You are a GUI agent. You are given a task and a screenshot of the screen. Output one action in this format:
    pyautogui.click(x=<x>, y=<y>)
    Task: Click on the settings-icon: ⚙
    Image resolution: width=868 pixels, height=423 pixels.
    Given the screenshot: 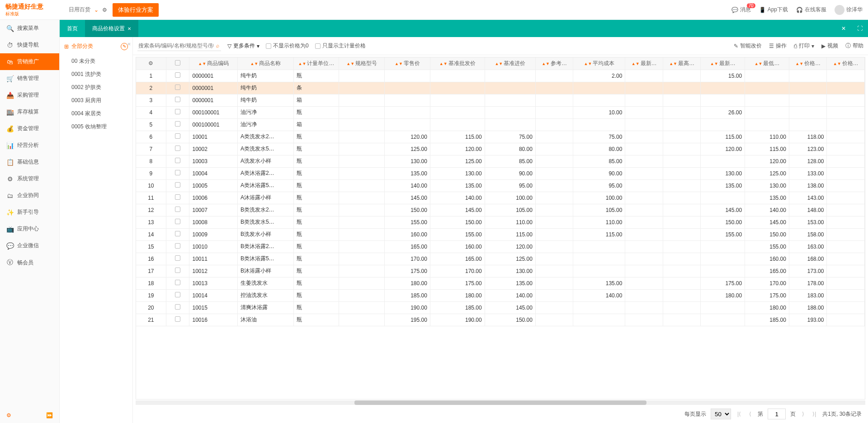 What is the action you would take?
    pyautogui.click(x=9, y=415)
    